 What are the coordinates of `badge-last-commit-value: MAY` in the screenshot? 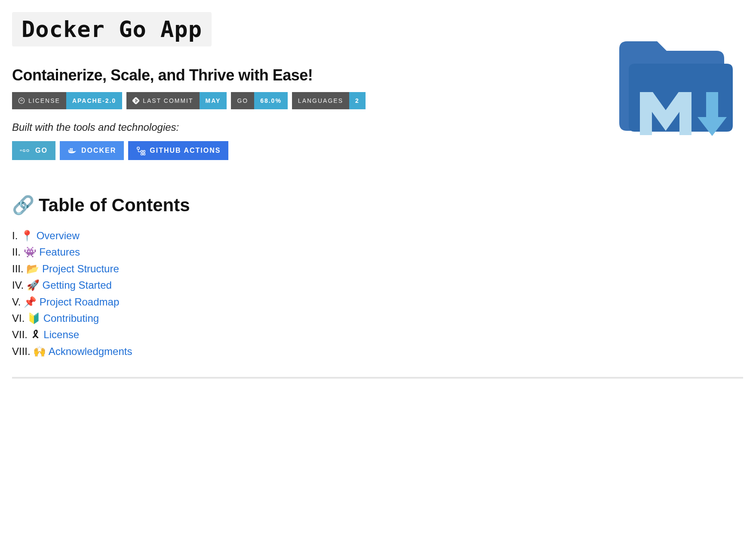 It's located at (213, 101).